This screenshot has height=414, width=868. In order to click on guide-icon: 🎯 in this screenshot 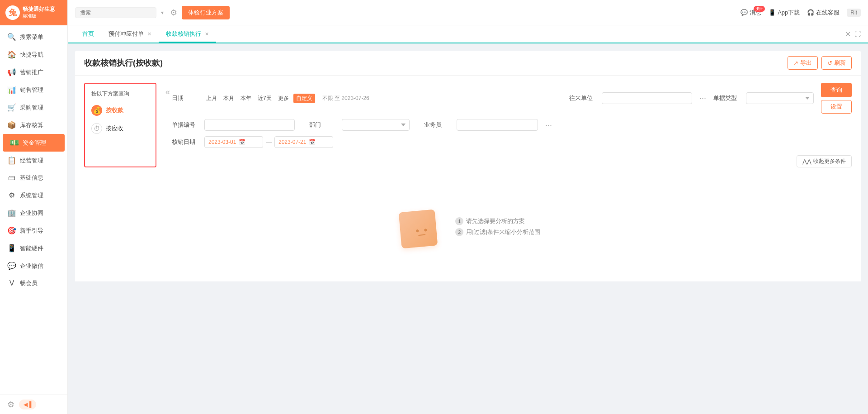, I will do `click(12, 231)`.